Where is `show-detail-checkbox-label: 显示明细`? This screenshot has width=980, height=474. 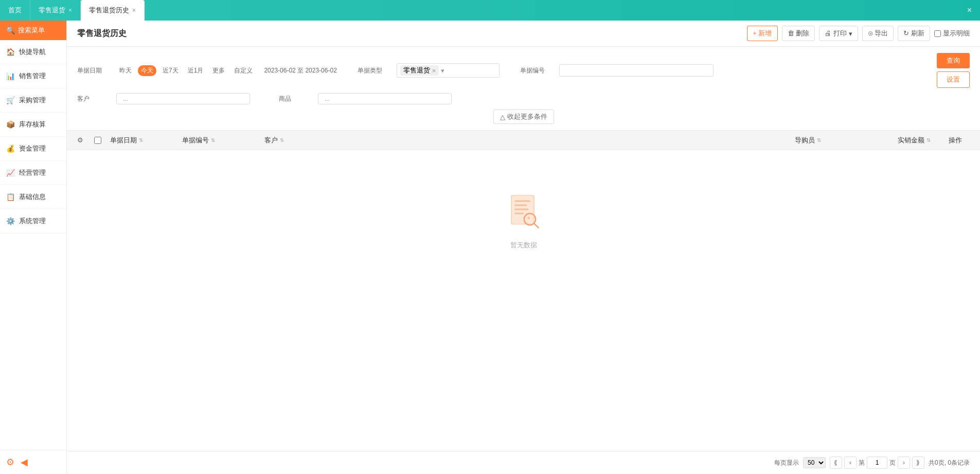 show-detail-checkbox-label: 显示明细 is located at coordinates (952, 33).